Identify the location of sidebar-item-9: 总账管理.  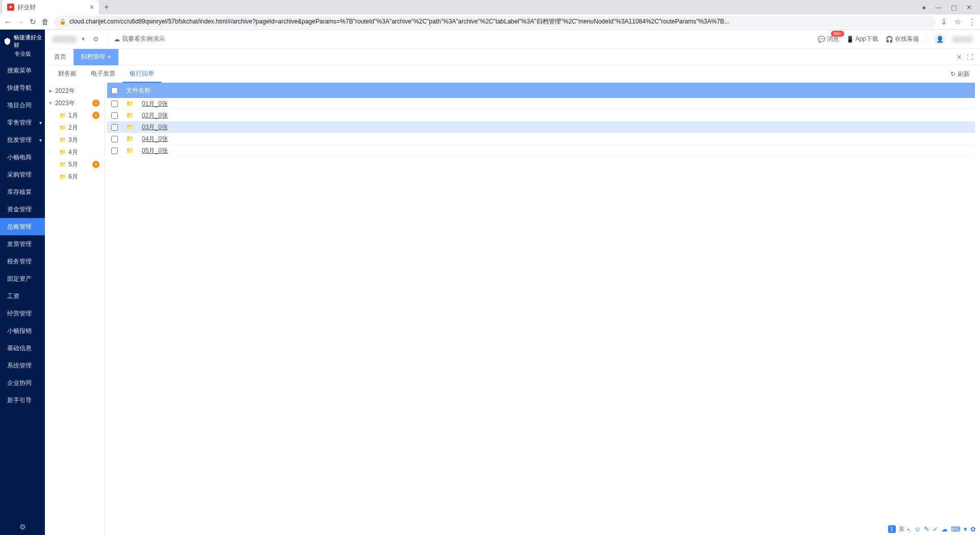
(22, 227).